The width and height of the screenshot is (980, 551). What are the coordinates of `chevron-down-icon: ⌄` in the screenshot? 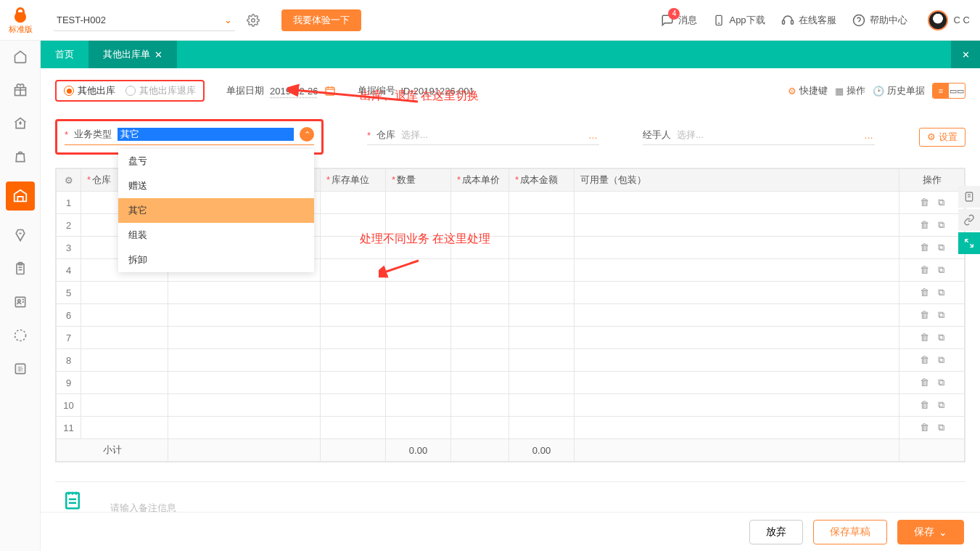 It's located at (943, 532).